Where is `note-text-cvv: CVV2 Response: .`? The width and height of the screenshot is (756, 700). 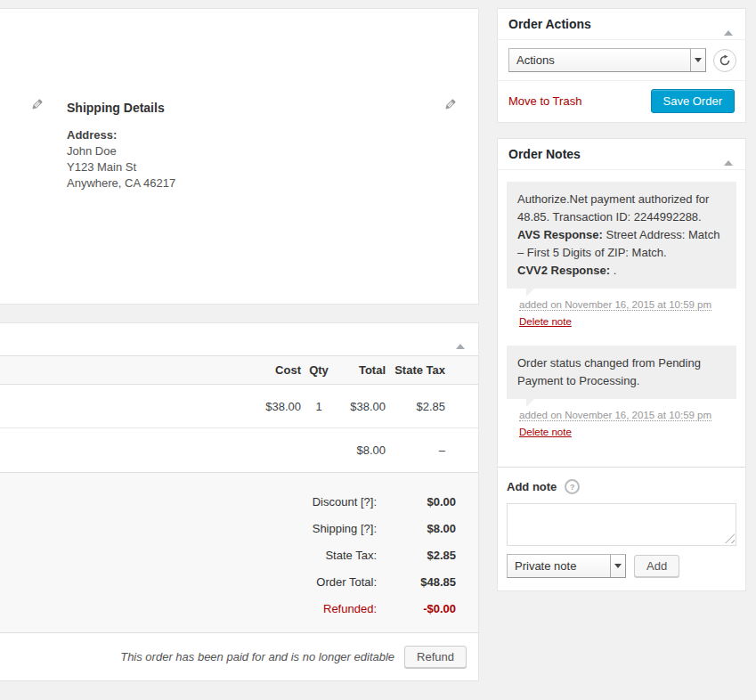
note-text-cvv: CVV2 Response: . is located at coordinates (622, 271).